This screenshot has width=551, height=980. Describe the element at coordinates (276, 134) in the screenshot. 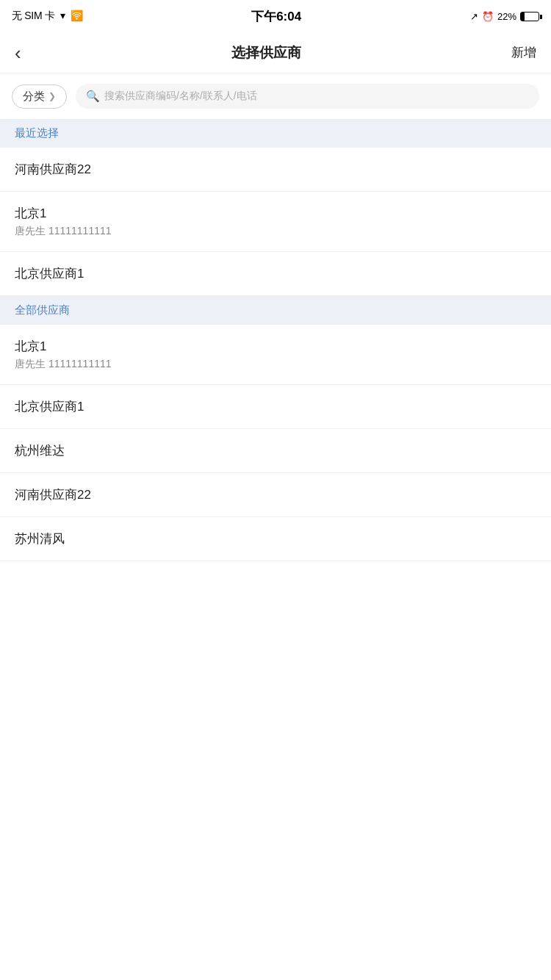

I see `recent-section-header: 最近选择` at that location.